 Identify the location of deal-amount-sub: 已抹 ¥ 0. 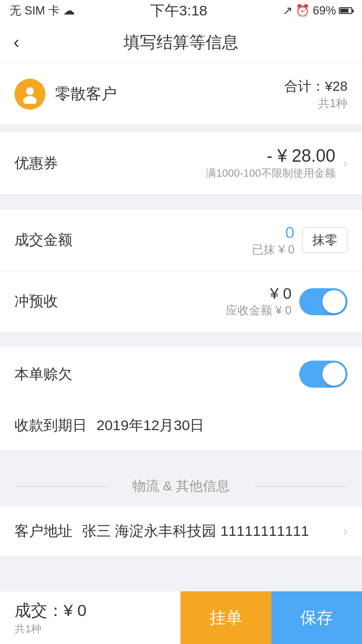
(273, 250).